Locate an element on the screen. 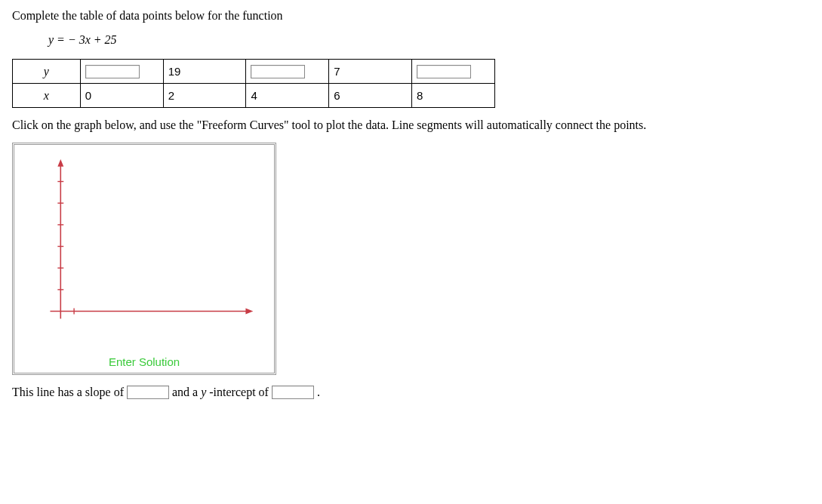 The width and height of the screenshot is (822, 504). graph-axes-svg is located at coordinates (144, 249).